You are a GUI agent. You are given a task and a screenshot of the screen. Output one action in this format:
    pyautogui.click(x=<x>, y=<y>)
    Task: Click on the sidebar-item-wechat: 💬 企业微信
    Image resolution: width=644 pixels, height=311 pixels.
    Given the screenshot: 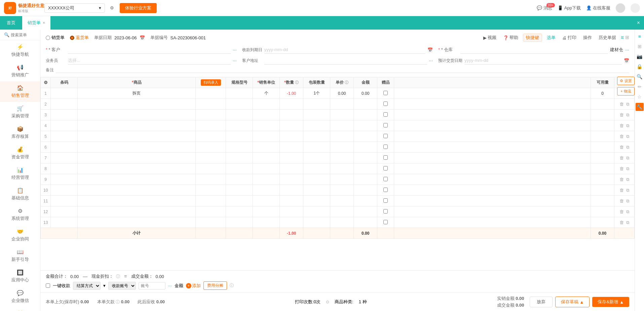 What is the action you would take?
    pyautogui.click(x=20, y=297)
    